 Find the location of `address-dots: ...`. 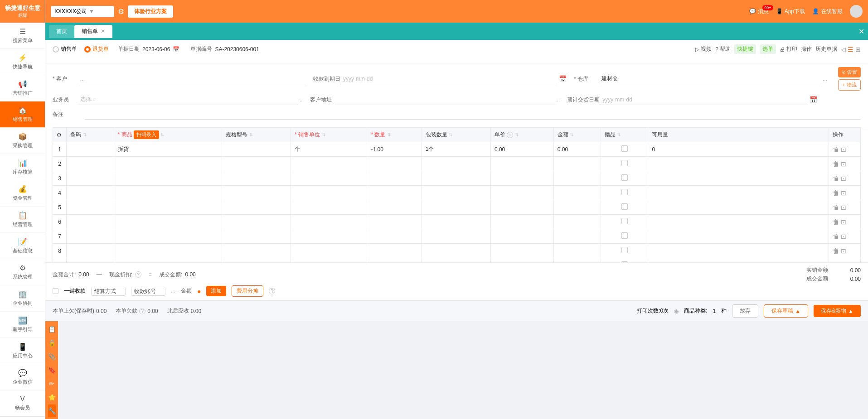

address-dots: ... is located at coordinates (558, 100).